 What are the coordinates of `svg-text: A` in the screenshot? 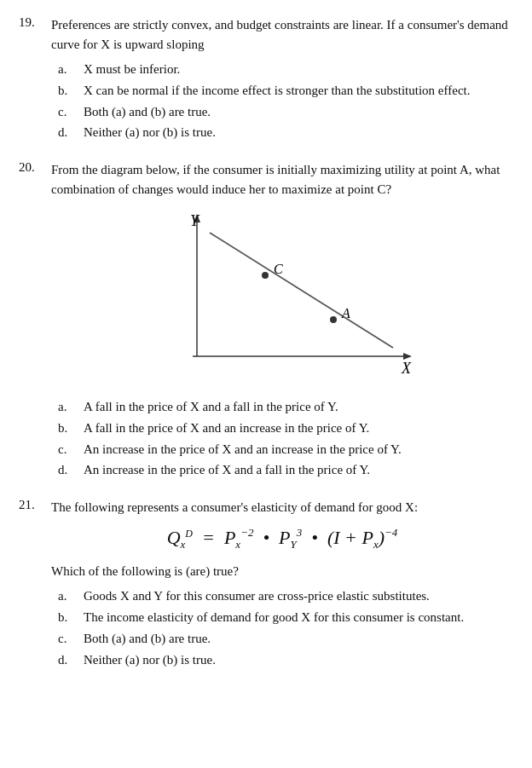 It's located at (346, 314).